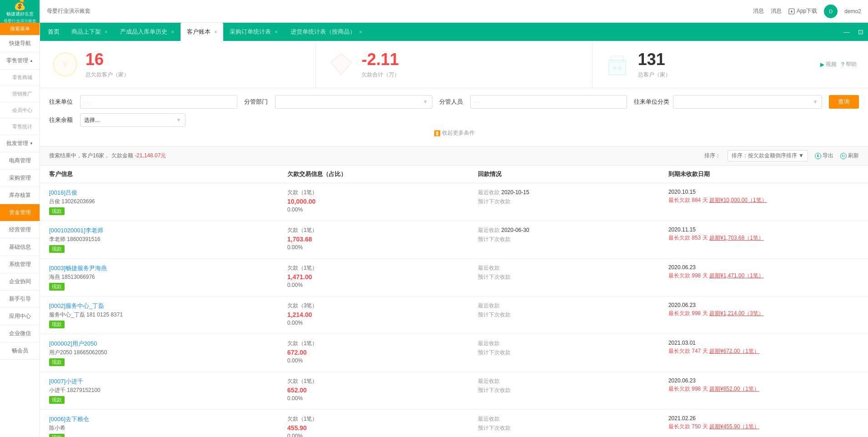 The height and width of the screenshot is (437, 868). What do you see at coordinates (179, 120) in the screenshot?
I see `balance-arrow-icon: ▼` at bounding box center [179, 120].